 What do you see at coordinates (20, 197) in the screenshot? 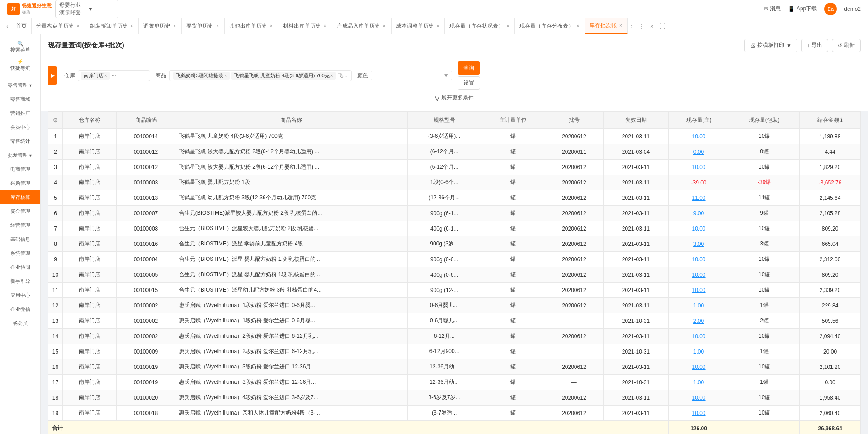
I see `sidebar-item-inventory: 库存核算` at bounding box center [20, 197].